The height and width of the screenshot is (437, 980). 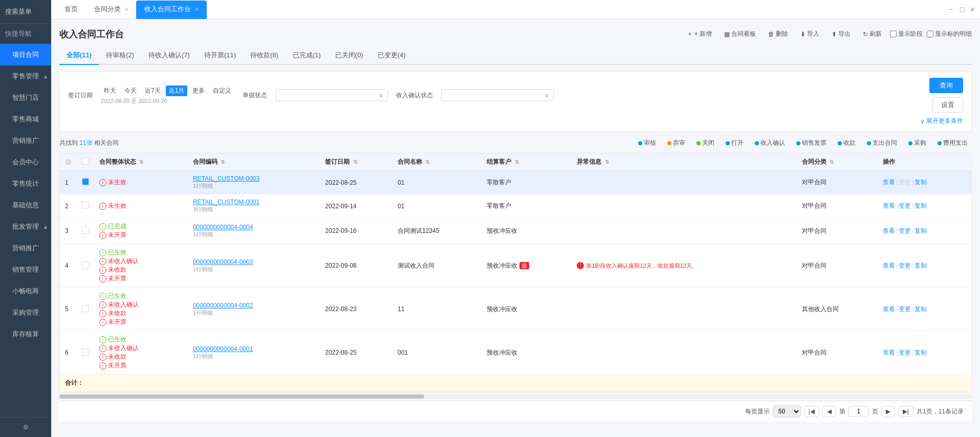 I want to click on contract-code-link: 0000000000004-0002, so click(x=223, y=305).